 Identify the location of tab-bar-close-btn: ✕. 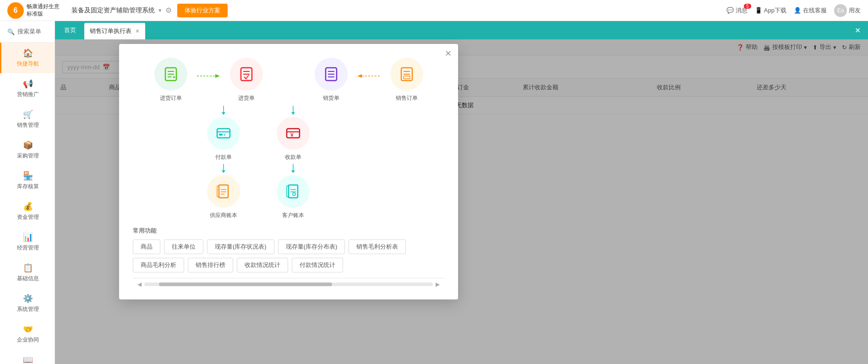
(857, 30).